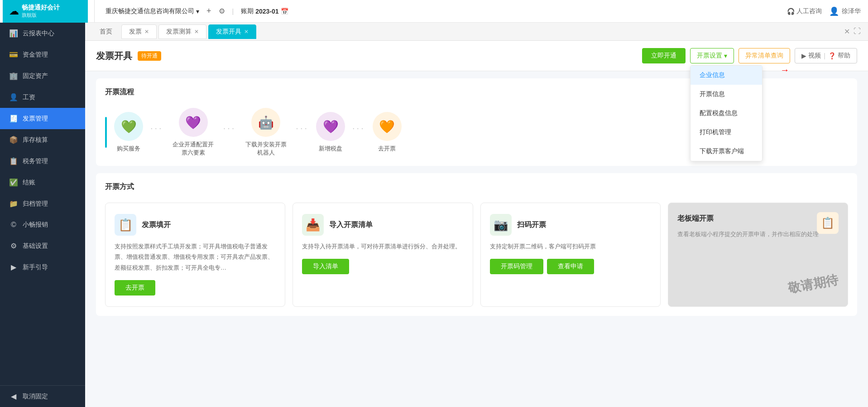  What do you see at coordinates (266, 132) in the screenshot?
I see `flow-step-download: 🤖 下载并安装开票机器人` at bounding box center [266, 132].